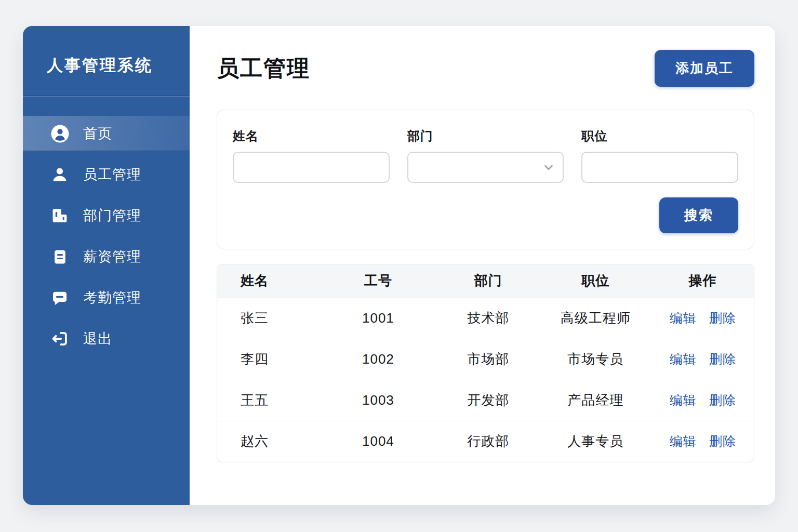  Describe the element at coordinates (118, 65) in the screenshot. I see `app-title: 人事管理系统` at that location.